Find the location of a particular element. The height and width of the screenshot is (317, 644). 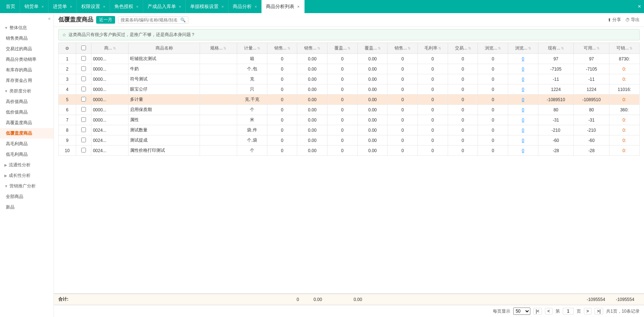

nav-goods-analysis-list-close: × is located at coordinates (298, 7).